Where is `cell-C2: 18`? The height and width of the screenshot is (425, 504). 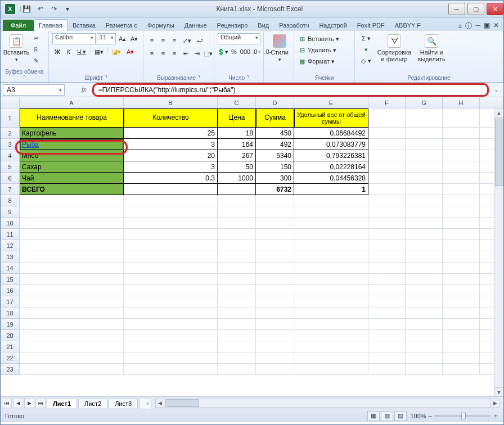
cell-C2: 18 is located at coordinates (237, 133).